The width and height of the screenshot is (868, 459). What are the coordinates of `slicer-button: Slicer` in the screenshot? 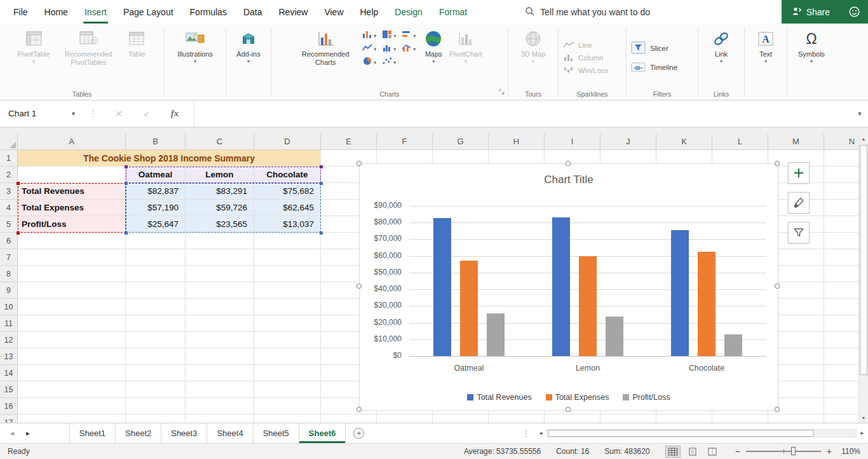 It's located at (649, 48).